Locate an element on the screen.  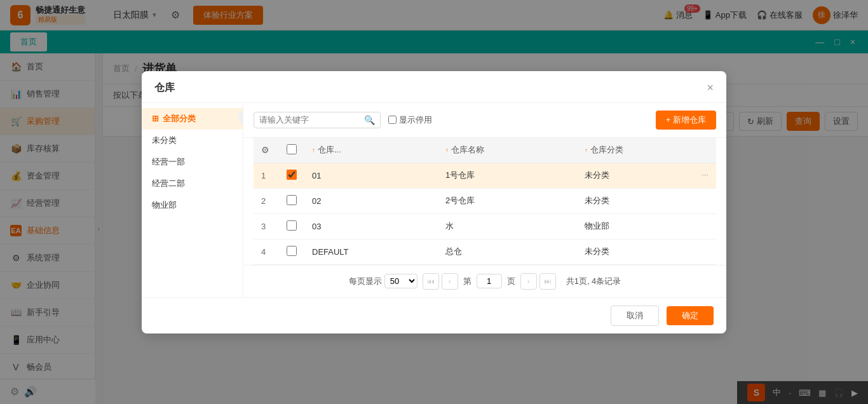
page-input is located at coordinates (489, 281).